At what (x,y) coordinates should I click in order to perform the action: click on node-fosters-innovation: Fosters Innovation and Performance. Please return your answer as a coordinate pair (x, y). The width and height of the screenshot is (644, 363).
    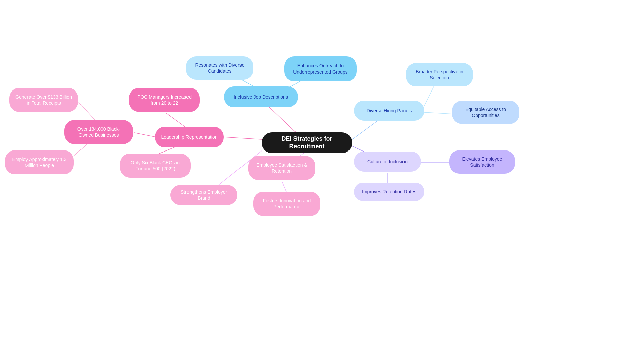
    Looking at the image, I should click on (287, 204).